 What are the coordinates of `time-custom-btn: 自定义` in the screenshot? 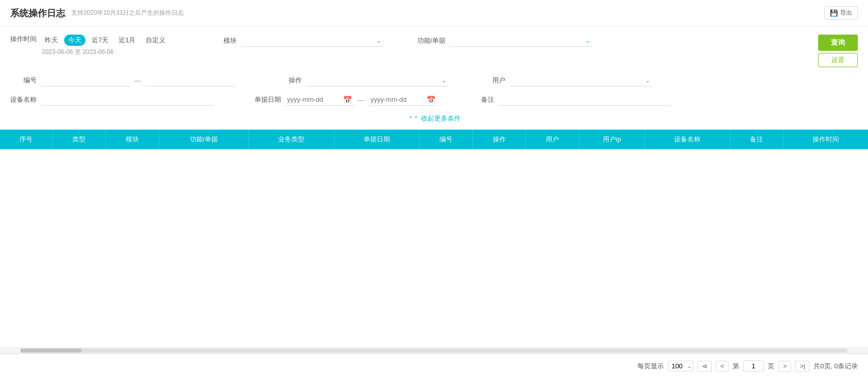 It's located at (156, 40).